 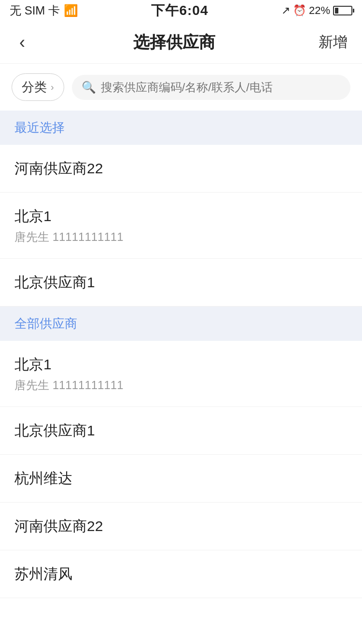 I want to click on search-input-wrap: 🔍, so click(x=211, y=87).